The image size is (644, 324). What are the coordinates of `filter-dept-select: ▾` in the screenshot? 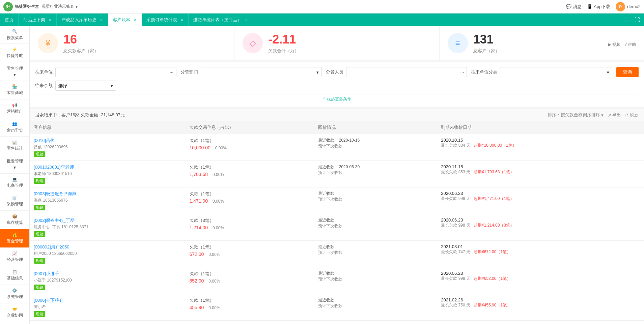 It's located at (261, 72).